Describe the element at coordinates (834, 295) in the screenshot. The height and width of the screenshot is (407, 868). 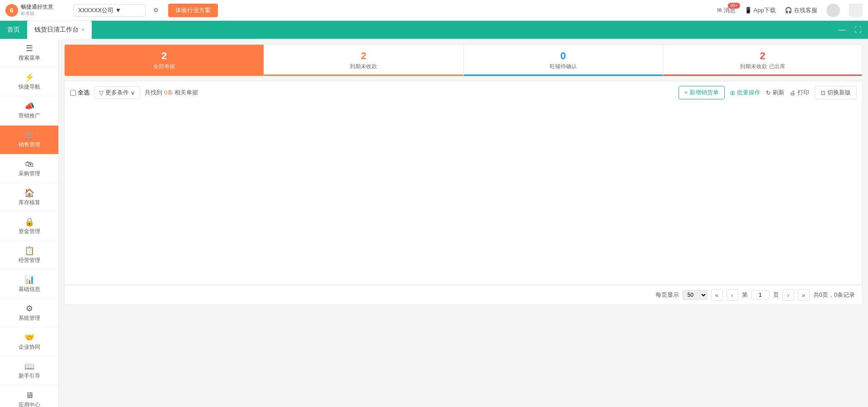
I see `total-label: 共0页，0条记录` at that location.